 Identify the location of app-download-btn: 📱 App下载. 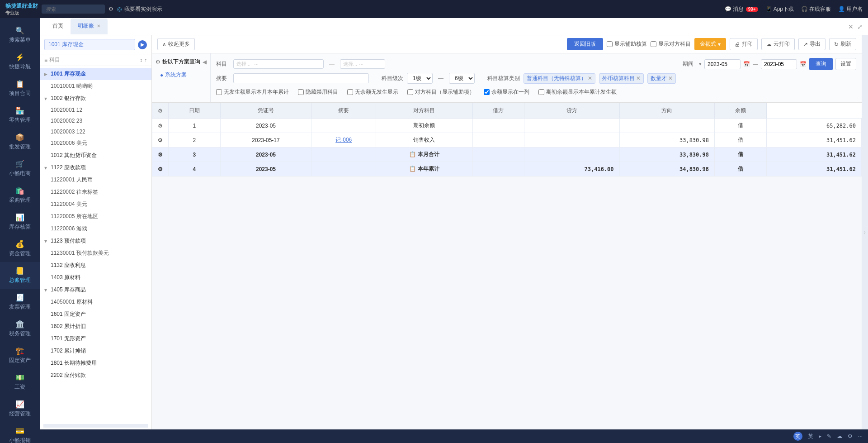
(779, 9).